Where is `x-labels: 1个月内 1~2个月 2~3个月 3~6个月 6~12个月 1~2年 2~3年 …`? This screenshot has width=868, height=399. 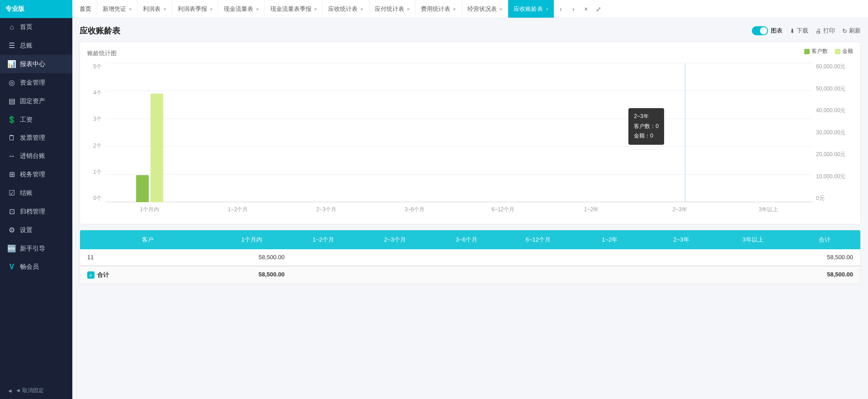 x-labels: 1个月内 1~2个月 2~3个月 3~6个月 6~12个月 1~2年 2~3年 … is located at coordinates (459, 209).